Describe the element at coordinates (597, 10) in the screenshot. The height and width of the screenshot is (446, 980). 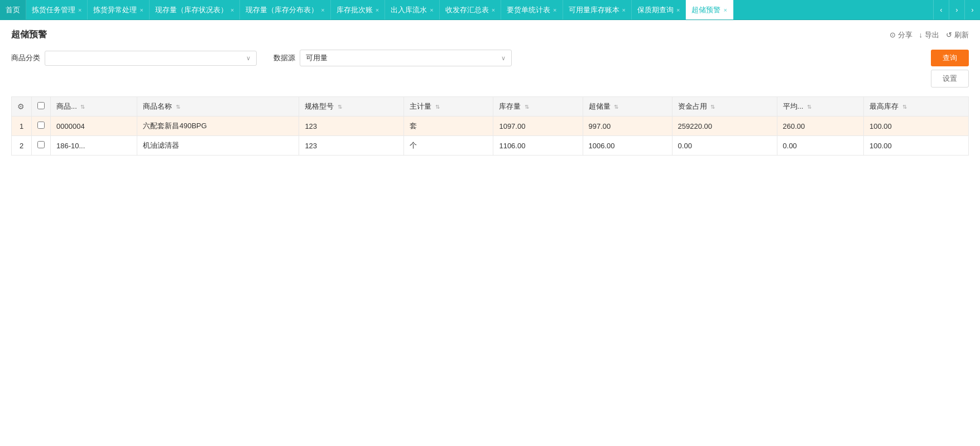
I see `nav-item-avail: 可用量库存账本×` at that location.